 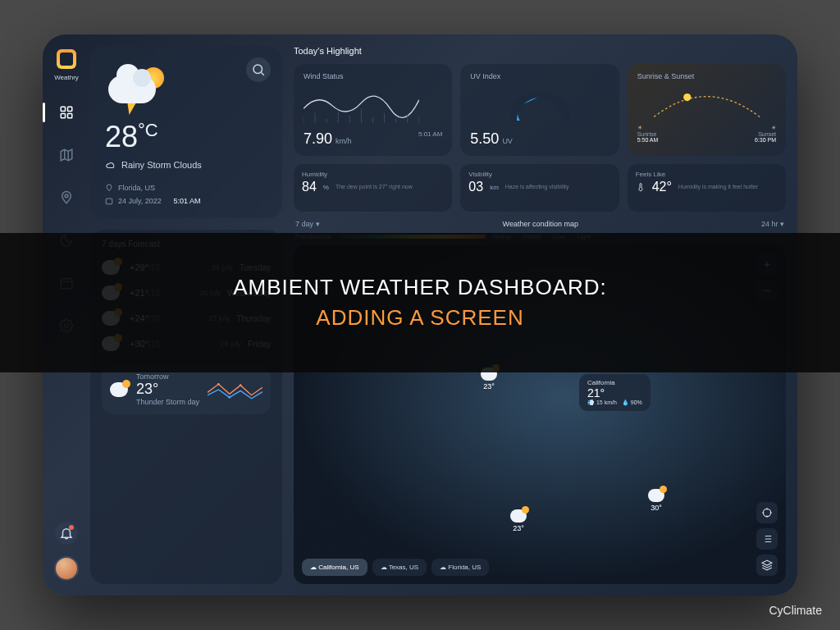 What do you see at coordinates (518, 521) in the screenshot?
I see `map-pin: 23°` at bounding box center [518, 521].